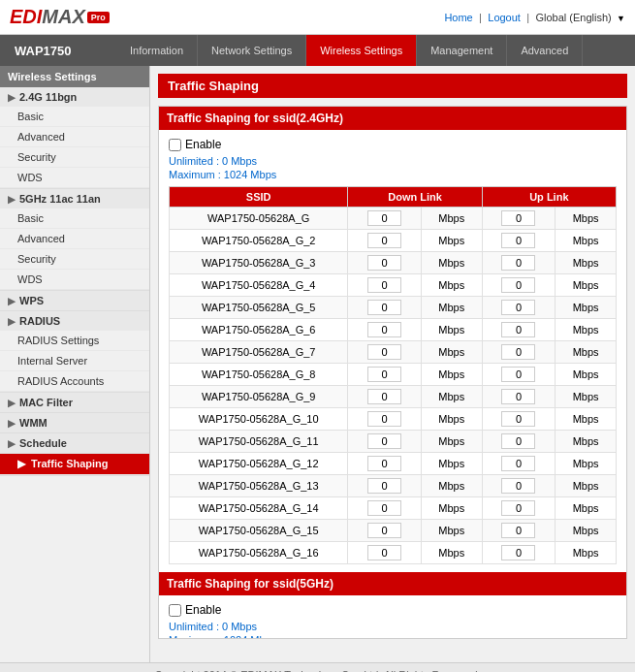 This screenshot has height=672, width=635. I want to click on sidebar-item-5ghz-security: Security, so click(75, 260).